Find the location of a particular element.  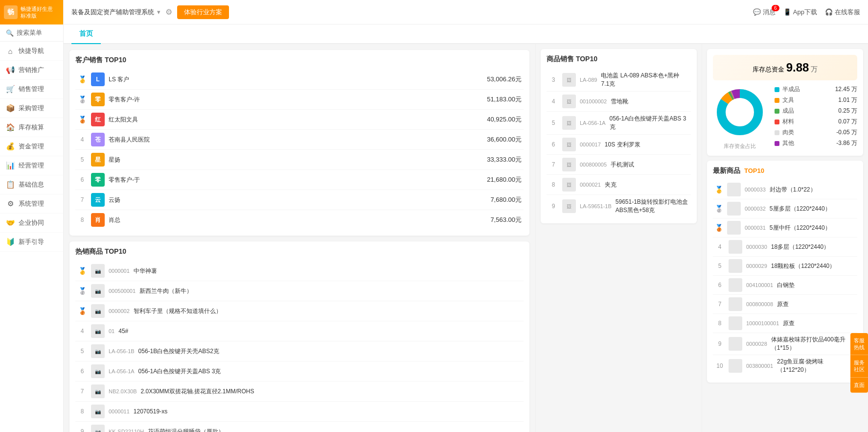

product-code: NB2.0X30B is located at coordinates (122, 391).